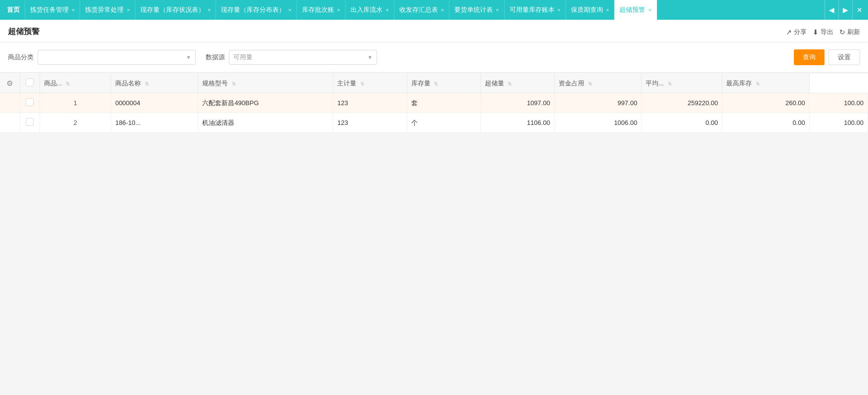  What do you see at coordinates (559, 10) in the screenshot?
I see `close-tab-available: ×` at bounding box center [559, 10].